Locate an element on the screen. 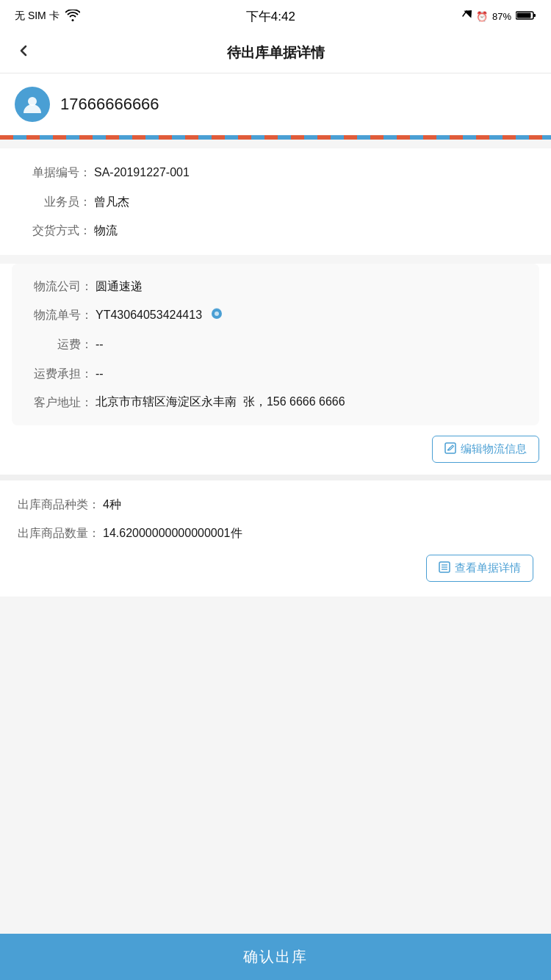 The image size is (551, 980). delivery-value: 物流 is located at coordinates (314, 231).